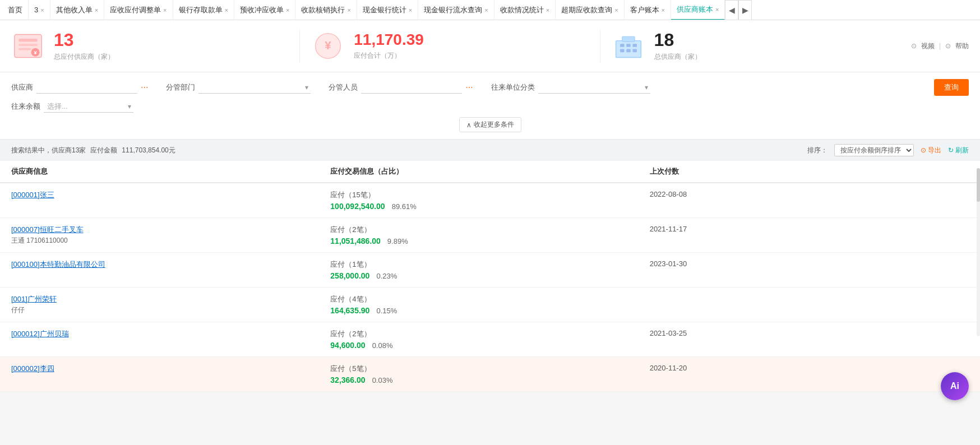 This screenshot has height=445, width=980. What do you see at coordinates (668, 333) in the screenshot?
I see `last-pay-5: 2021-03-25` at bounding box center [668, 333].